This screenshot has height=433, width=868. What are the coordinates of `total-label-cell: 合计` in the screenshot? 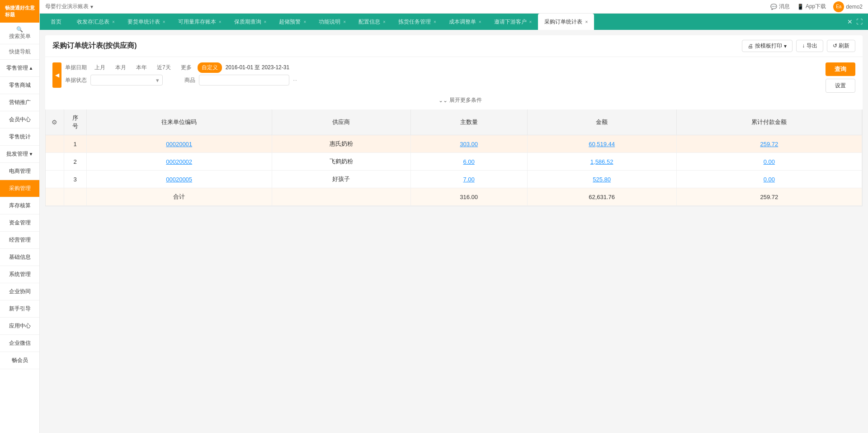 It's located at (179, 197).